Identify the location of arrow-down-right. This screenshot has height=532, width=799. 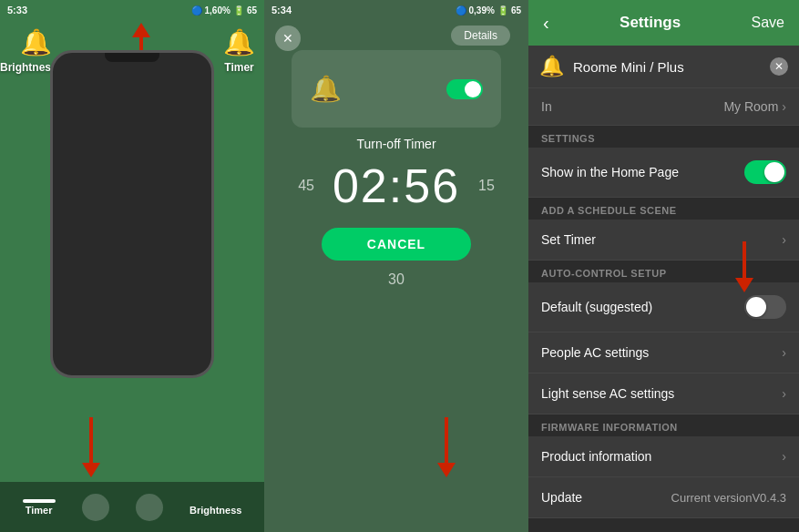
(446, 447).